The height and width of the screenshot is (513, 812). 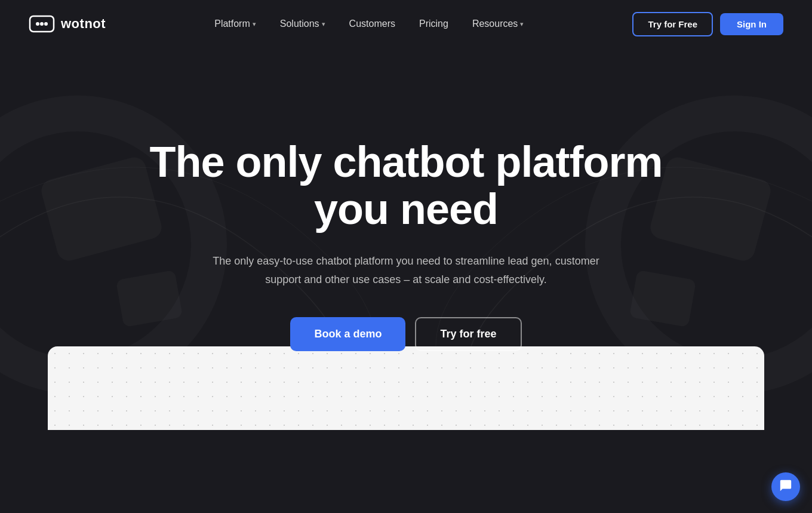 What do you see at coordinates (468, 334) in the screenshot?
I see `try-free-hero-button: Try for free` at bounding box center [468, 334].